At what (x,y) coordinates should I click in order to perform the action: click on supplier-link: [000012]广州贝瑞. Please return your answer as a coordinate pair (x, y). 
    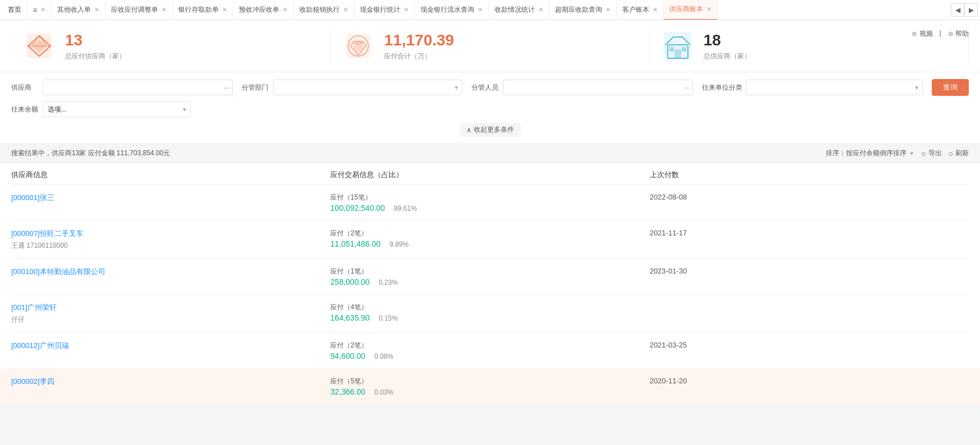
    Looking at the image, I should click on (40, 345).